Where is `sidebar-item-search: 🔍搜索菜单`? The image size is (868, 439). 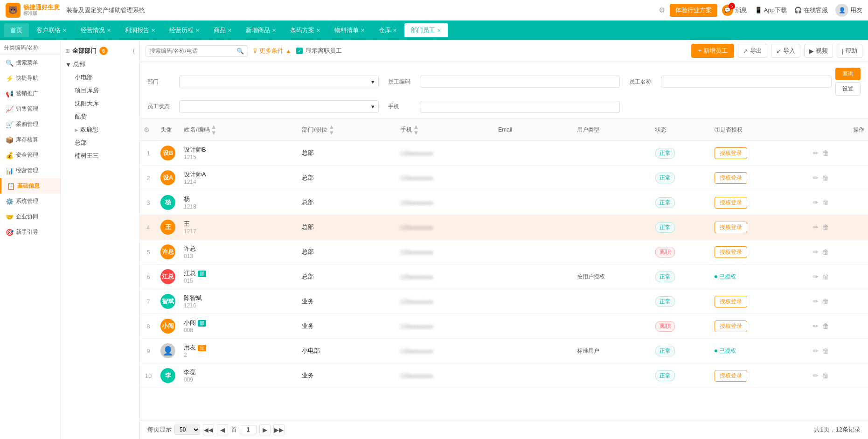
sidebar-item-search: 🔍搜索菜单 is located at coordinates (30, 63).